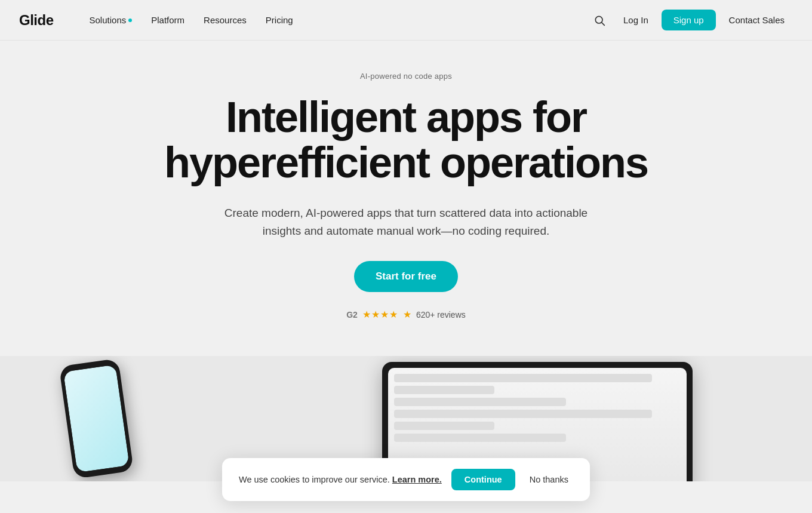 The height and width of the screenshot is (513, 812). I want to click on rating-stars: ★★★★, so click(380, 314).